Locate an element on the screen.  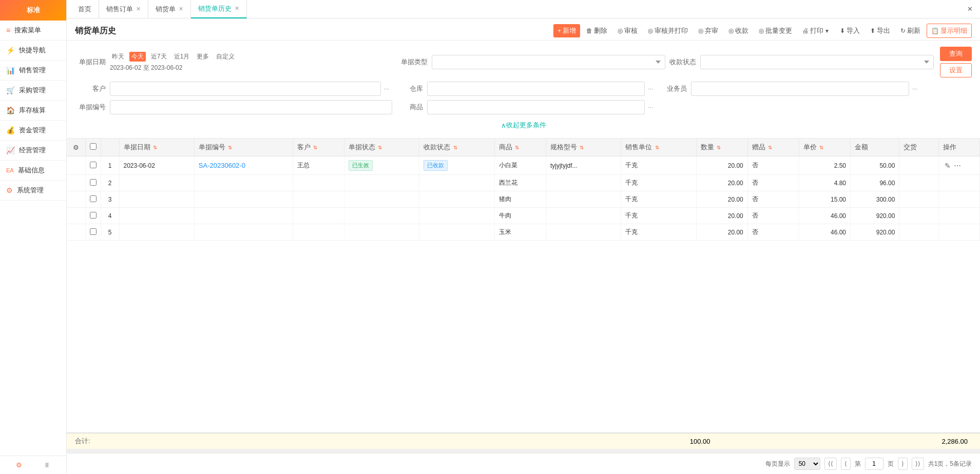
th-payment-status-label: 收款状态 is located at coordinates (437, 147).